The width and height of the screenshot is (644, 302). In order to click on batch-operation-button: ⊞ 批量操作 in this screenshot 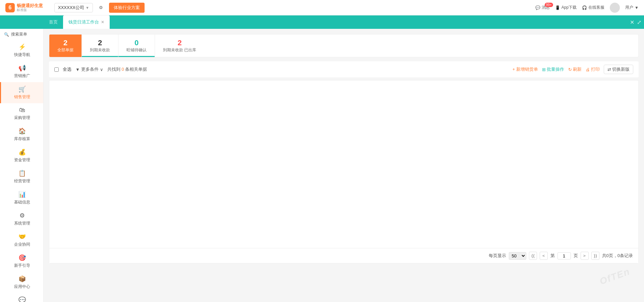, I will do `click(553, 69)`.